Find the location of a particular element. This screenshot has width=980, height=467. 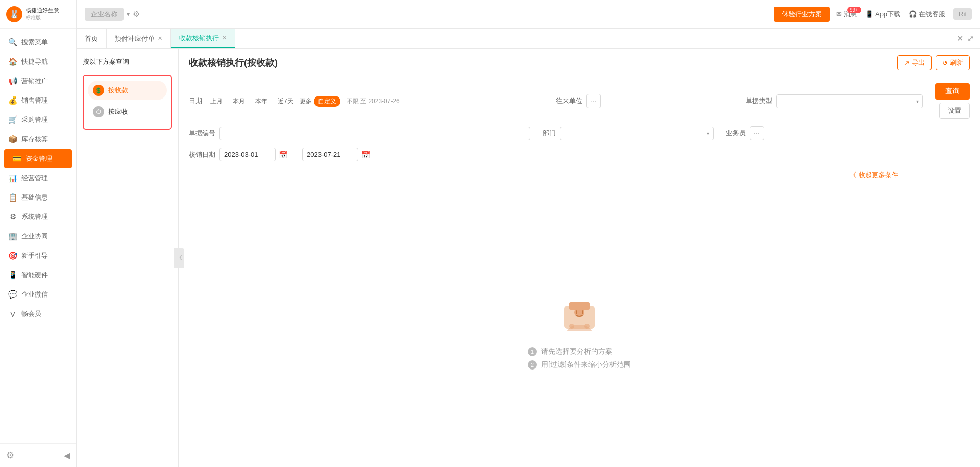

refresh-icon: ↺ is located at coordinates (945, 63).